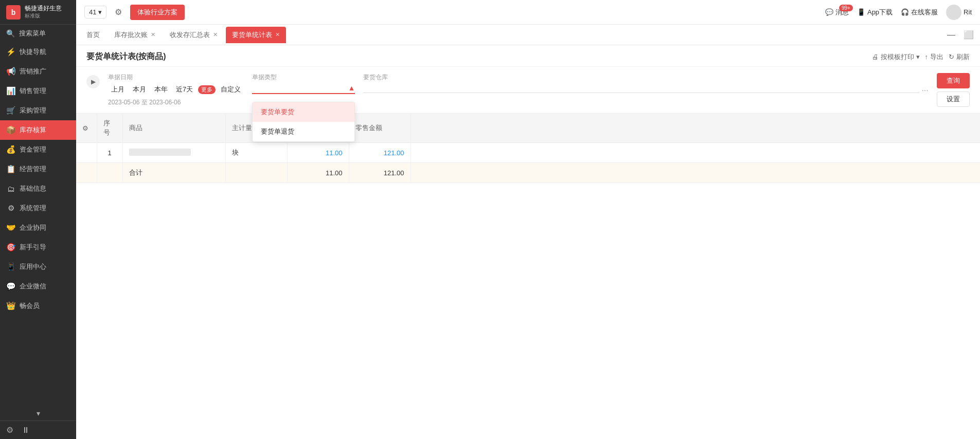 The width and height of the screenshot is (980, 439). Describe the element at coordinates (184, 89) in the screenshot. I see `date-last-7days-btn: 近7天` at that location.